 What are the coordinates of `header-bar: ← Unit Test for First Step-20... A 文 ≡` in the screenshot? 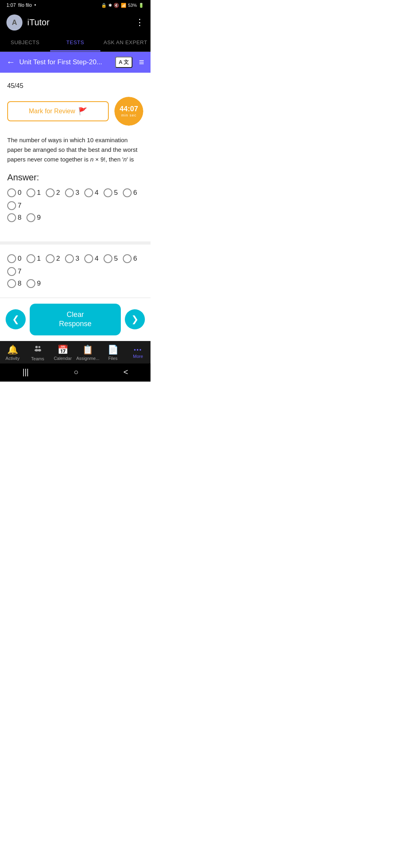 It's located at (75, 62).